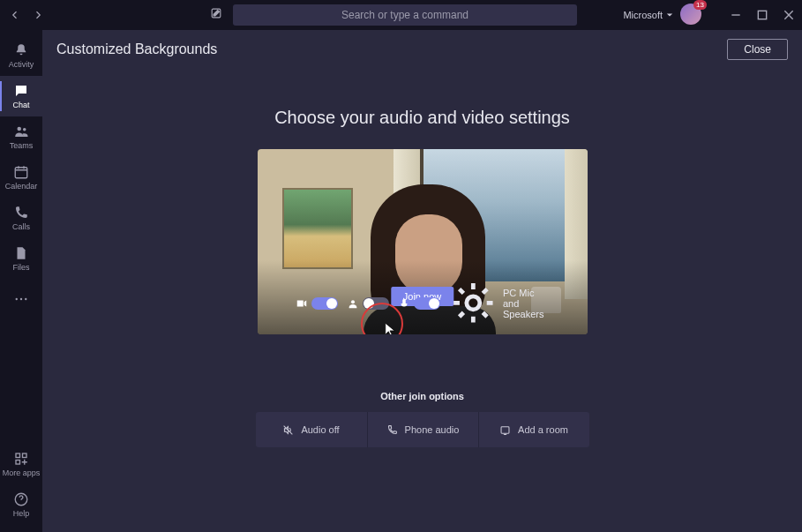  Describe the element at coordinates (21, 299) in the screenshot. I see `rail-more` at that location.